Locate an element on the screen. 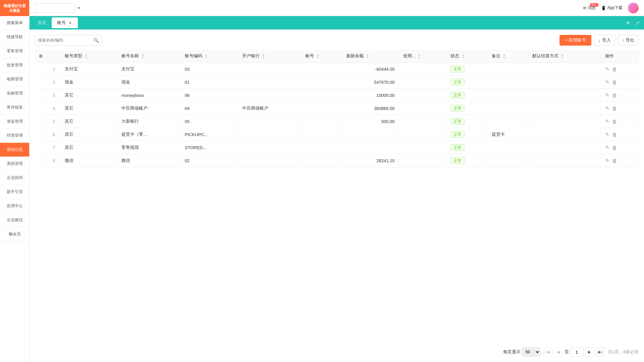 This screenshot has width=644, height=362. avatar is located at coordinates (633, 8).